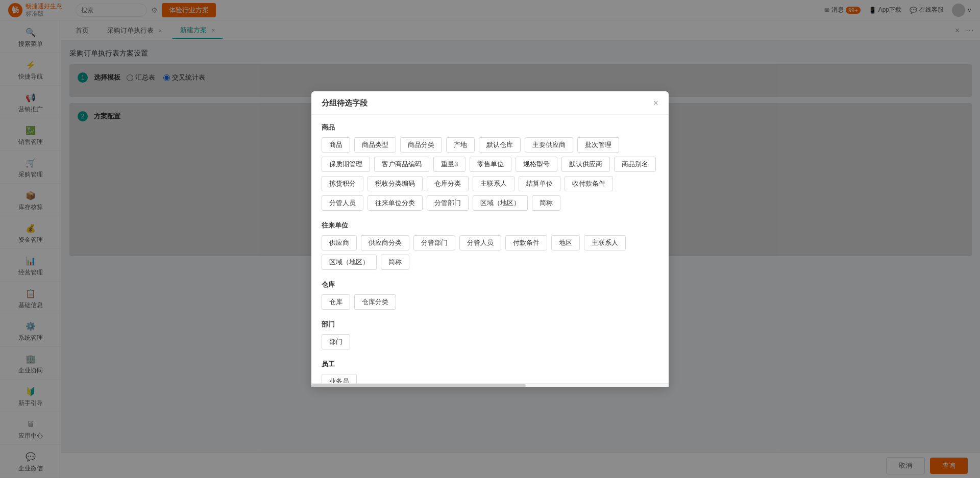 This screenshot has width=980, height=478. What do you see at coordinates (490, 285) in the screenshot?
I see `section-warehouse-title: 仓库` at bounding box center [490, 285].